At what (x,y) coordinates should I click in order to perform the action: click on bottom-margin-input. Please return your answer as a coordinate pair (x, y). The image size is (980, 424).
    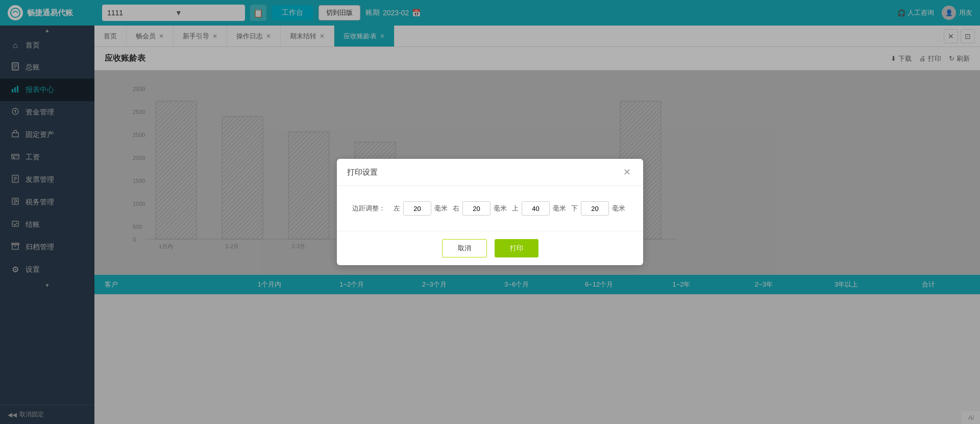
    Looking at the image, I should click on (595, 208).